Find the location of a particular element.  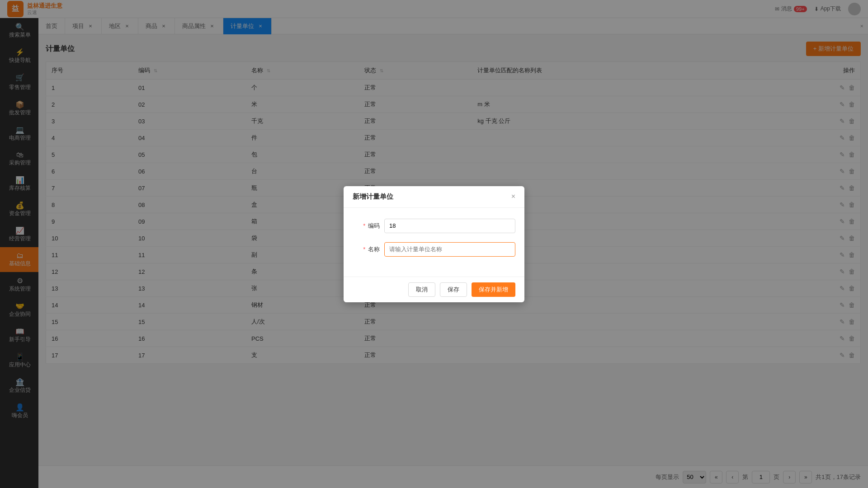

dialog-footer: 取消 保存 保存并新增 is located at coordinates (434, 289).